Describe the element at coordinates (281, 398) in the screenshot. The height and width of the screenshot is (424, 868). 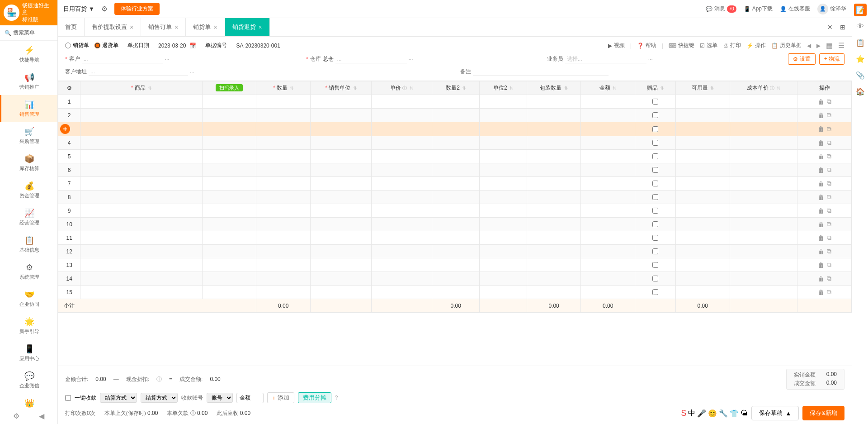
I see `add-payment-btn: + 添加` at that location.